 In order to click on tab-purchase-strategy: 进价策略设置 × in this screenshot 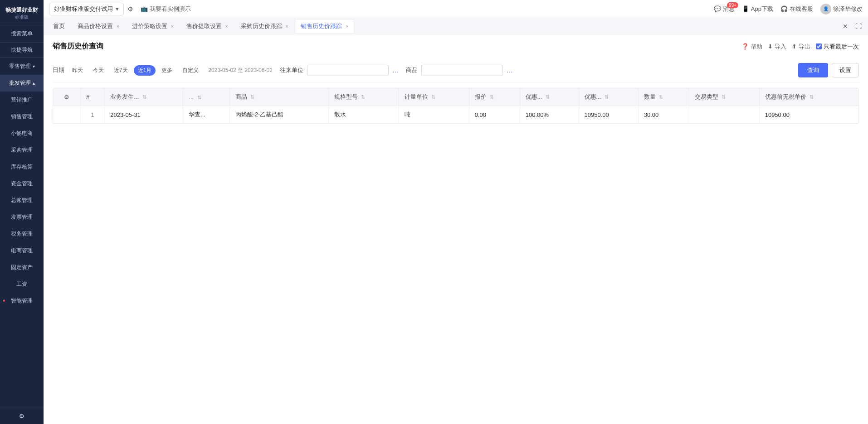, I will do `click(153, 26)`.